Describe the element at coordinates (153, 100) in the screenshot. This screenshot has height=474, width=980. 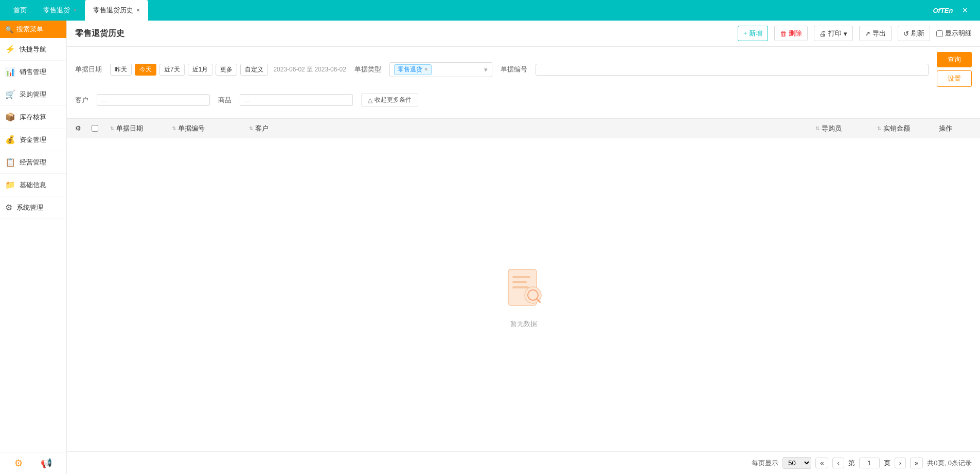
I see `customer-input: ...` at that location.